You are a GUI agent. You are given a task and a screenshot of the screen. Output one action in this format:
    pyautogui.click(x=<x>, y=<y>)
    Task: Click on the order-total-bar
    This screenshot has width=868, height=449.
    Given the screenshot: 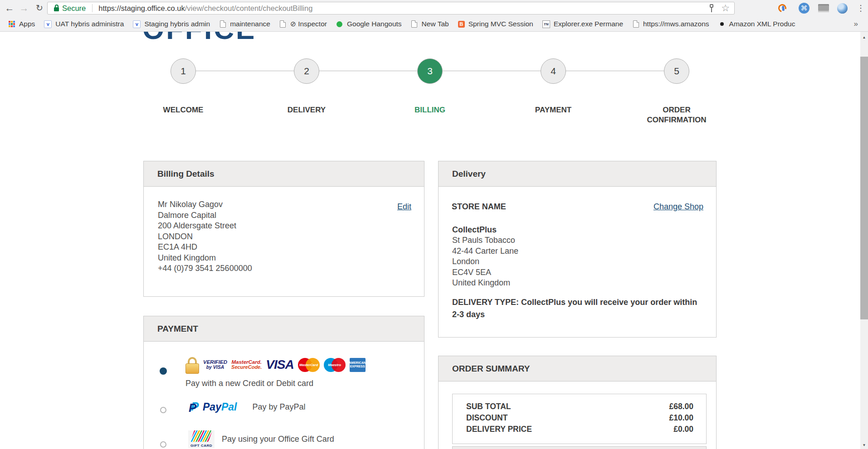 What is the action you would take?
    pyautogui.click(x=580, y=448)
    